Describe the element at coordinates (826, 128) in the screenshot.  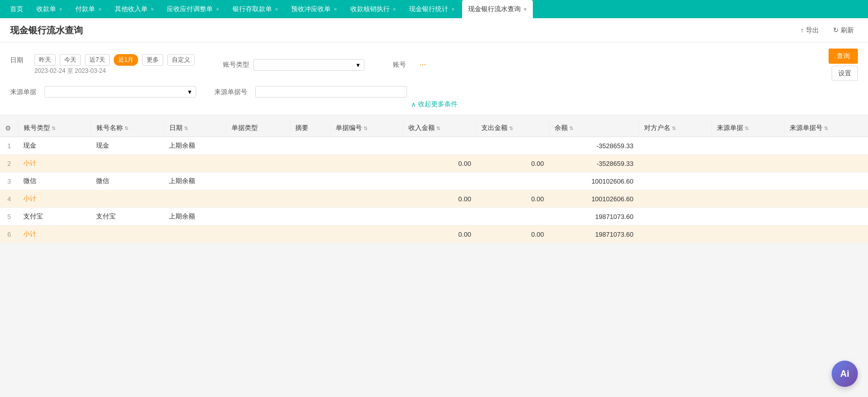
I see `th-source-doc-no: 来源单据号 ⇅` at that location.